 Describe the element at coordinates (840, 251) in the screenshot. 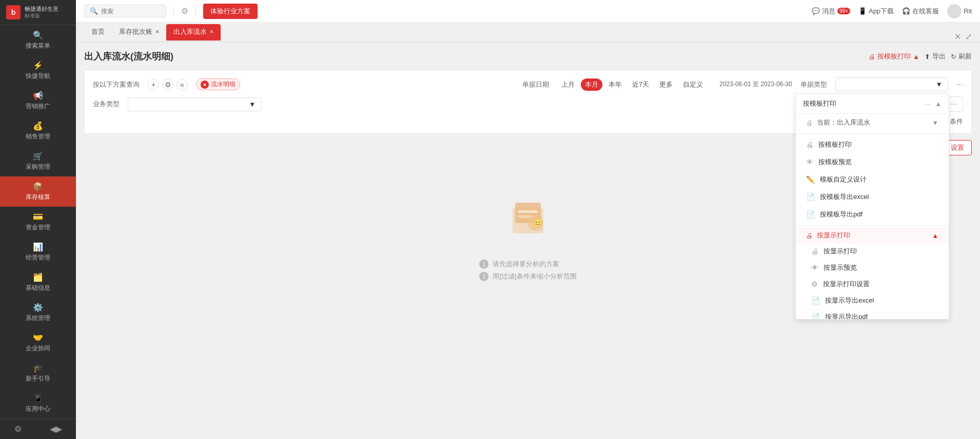

I see `display-print-label: 按显示打印` at that location.